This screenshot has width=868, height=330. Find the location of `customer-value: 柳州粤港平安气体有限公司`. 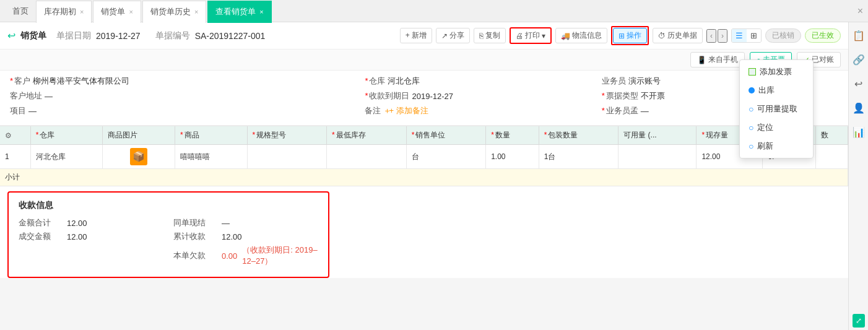

customer-value: 柳州粤港平安气体有限公司 is located at coordinates (81, 81).